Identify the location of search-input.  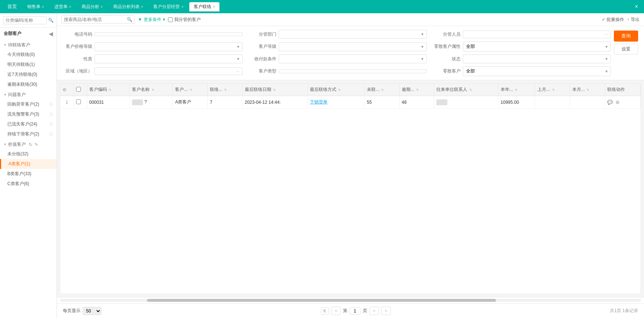
(95, 20).